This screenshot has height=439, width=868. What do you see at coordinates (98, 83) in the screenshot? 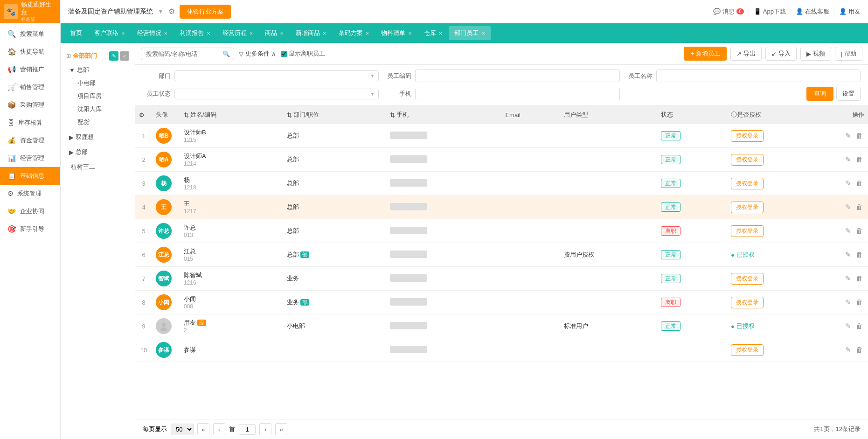
I see `tree-item-small-elec: 小电部` at bounding box center [98, 83].